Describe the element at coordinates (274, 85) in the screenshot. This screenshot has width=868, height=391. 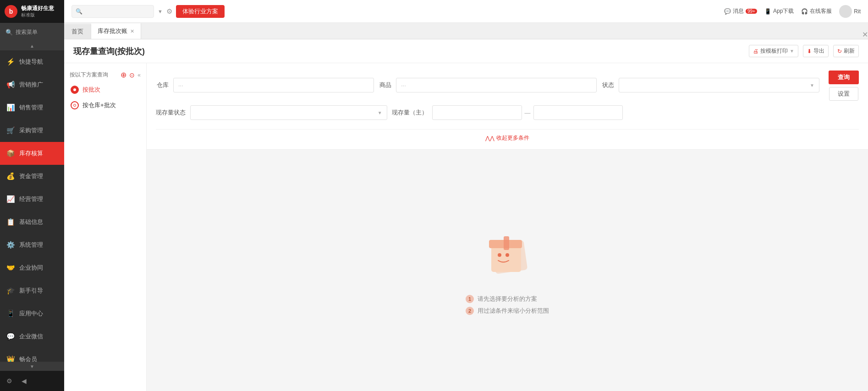
I see `warehouse-input: ···` at that location.